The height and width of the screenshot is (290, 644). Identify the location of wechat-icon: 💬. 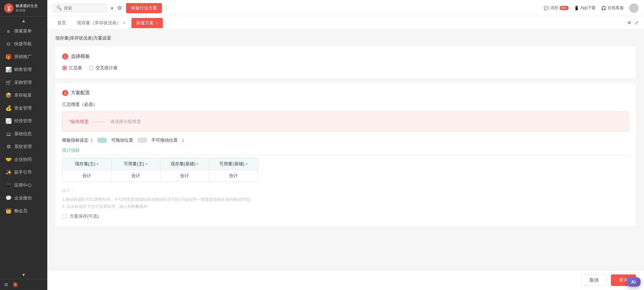
(8, 198).